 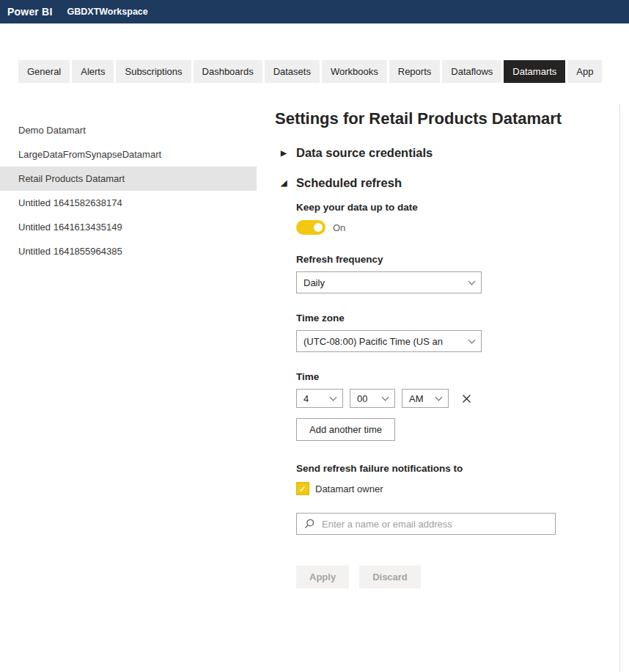 I want to click on list-item-untitled-3: Untitled 1641855964385, so click(x=128, y=251).